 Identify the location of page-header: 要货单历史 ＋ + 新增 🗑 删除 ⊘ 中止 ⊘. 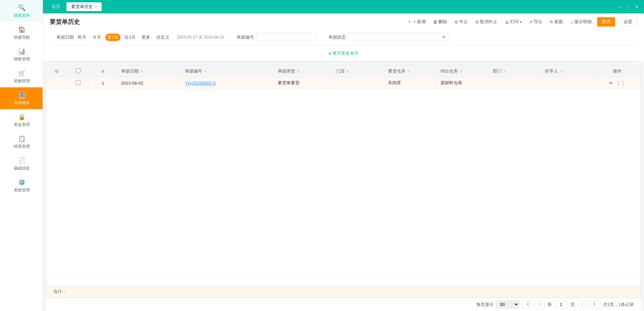
(343, 38).